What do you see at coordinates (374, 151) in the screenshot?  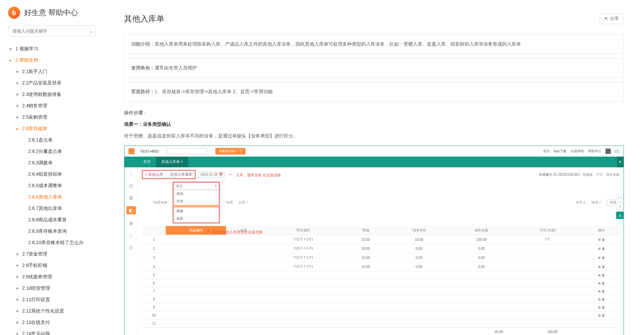 I see `ss-topbar: TEST-H002 我要新功能一下 首页 App下载 在线帮助 帮助中心 CC` at bounding box center [374, 151].